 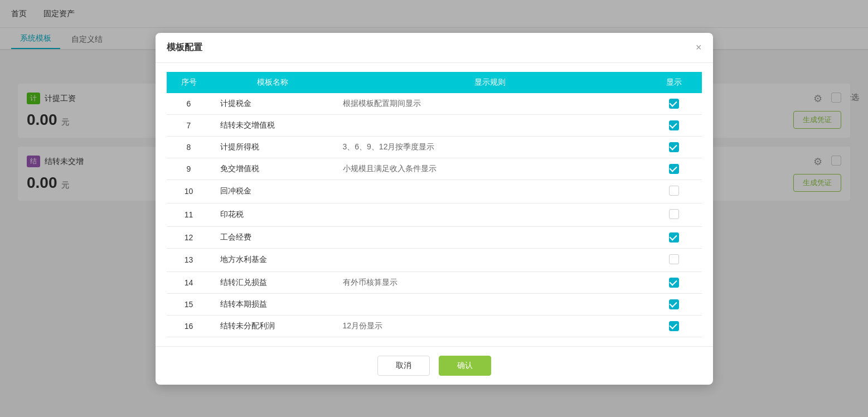 I want to click on modal-header: 模板配置 ×, so click(x=434, y=48).